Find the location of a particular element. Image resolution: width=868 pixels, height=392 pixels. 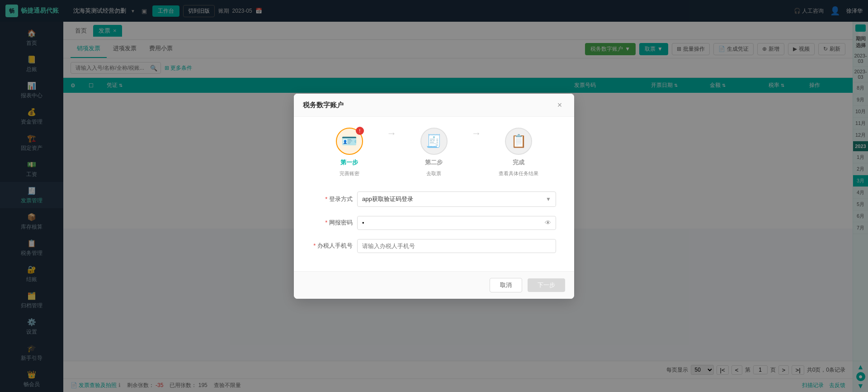

eye-icon: 👁 is located at coordinates (550, 223).